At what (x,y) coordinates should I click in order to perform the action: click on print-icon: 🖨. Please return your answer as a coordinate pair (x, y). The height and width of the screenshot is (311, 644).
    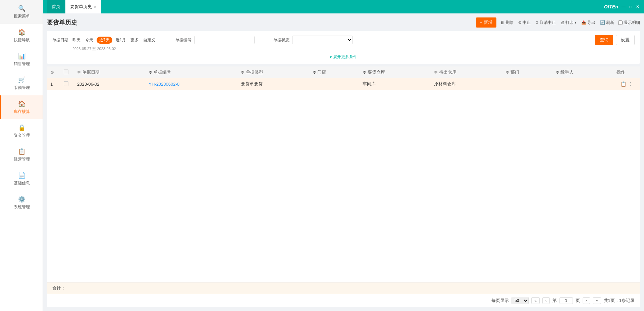
    Looking at the image, I should click on (562, 23).